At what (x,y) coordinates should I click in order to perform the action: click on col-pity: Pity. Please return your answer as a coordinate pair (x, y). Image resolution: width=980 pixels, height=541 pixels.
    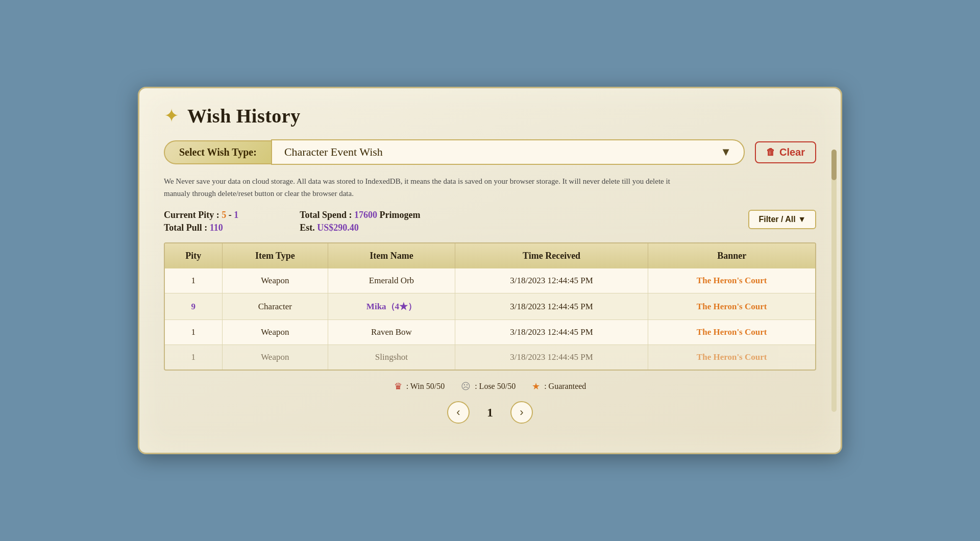
    Looking at the image, I should click on (193, 256).